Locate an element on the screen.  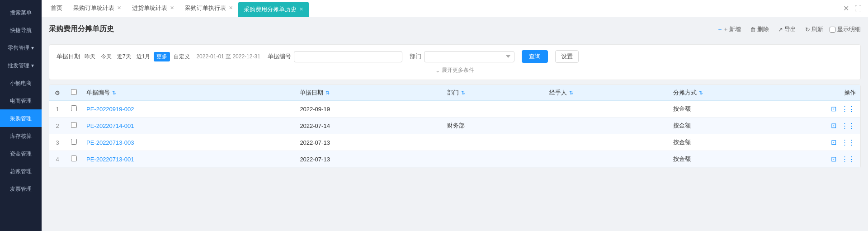
row-more-icon-3: ⋮⋮ is located at coordinates (848, 142).